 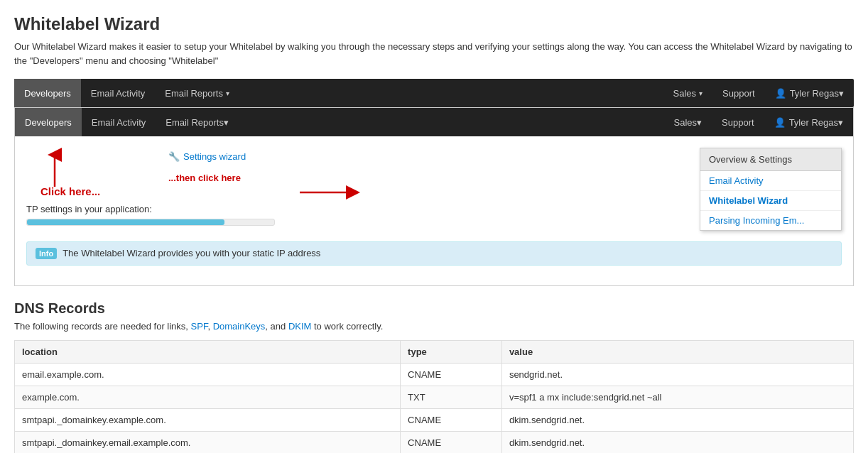 What do you see at coordinates (434, 93) in the screenshot?
I see `outer-nav-bar: Developers Email Activity Email Reports …` at bounding box center [434, 93].